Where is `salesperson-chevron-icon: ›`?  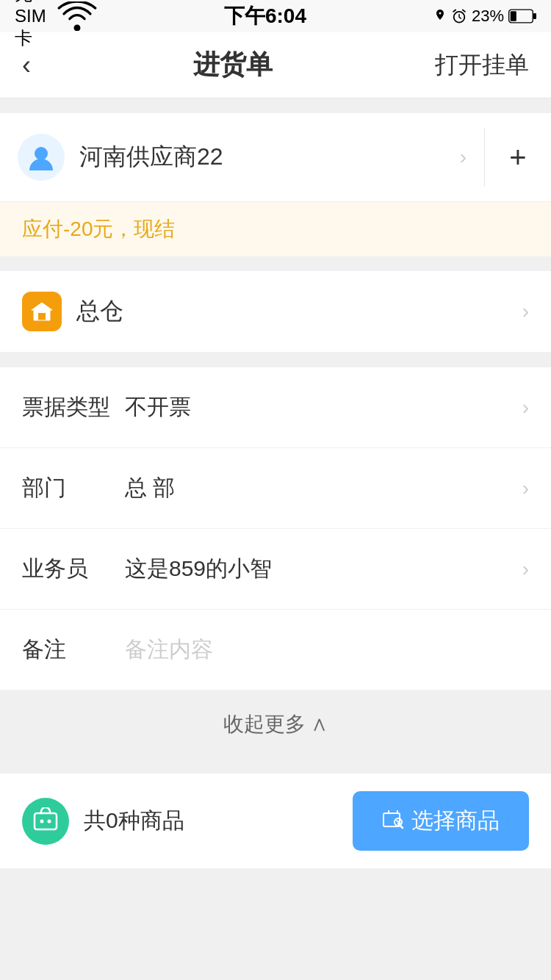 salesperson-chevron-icon: › is located at coordinates (526, 569).